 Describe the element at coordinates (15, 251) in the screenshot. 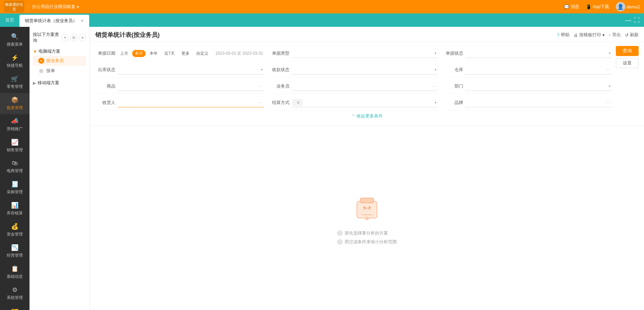

I see `sidebar-item-operations: 📉 经营管理` at that location.